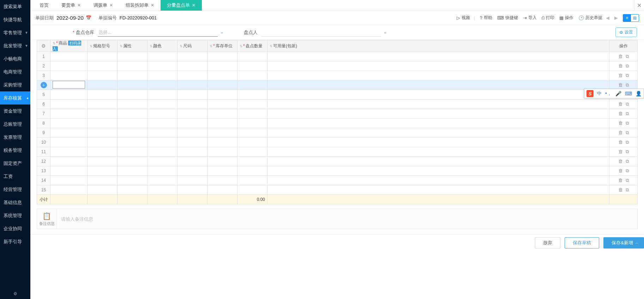  What do you see at coordinates (337, 56) in the screenshot?
I see `table-row: 1🗑⧉` at bounding box center [337, 56].